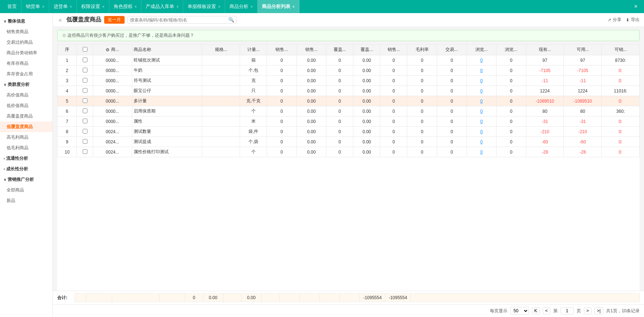 The image size is (644, 317). Describe the element at coordinates (43, 7) in the screenshot. I see `close-sales-order-icon: ×` at that location.